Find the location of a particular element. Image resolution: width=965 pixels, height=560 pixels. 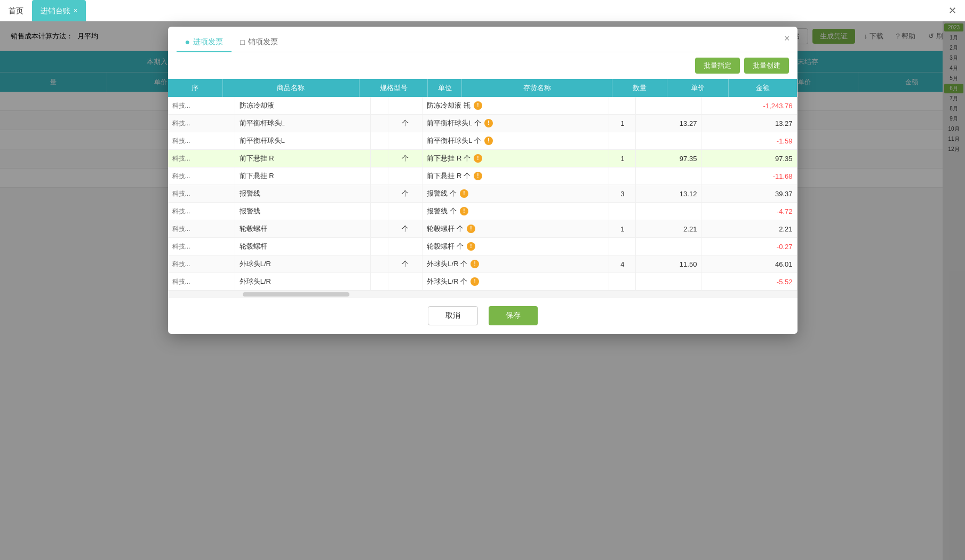

cell-amount: 13.27 is located at coordinates (749, 124).